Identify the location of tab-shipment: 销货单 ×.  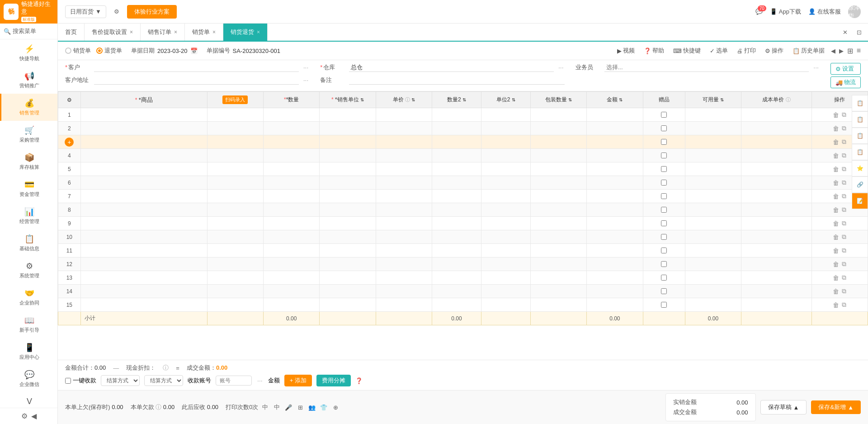
(204, 32).